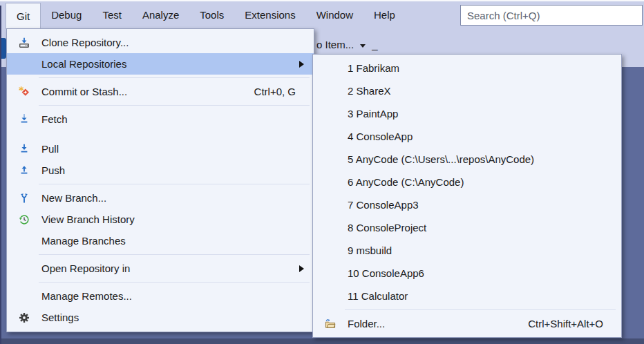  I want to click on menu-item-label: Manage Remotes..., so click(178, 296).